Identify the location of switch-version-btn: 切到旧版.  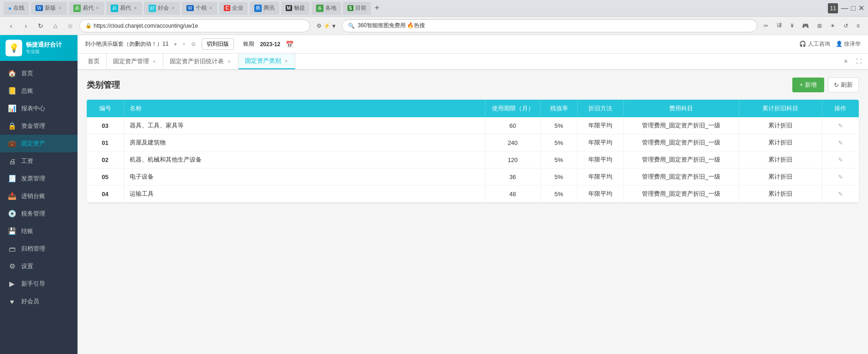
(218, 44).